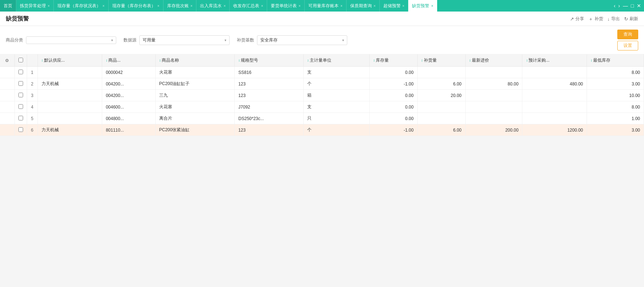 This screenshot has width=644, height=287. I want to click on tab-close-order-stats: ×, so click(300, 6).